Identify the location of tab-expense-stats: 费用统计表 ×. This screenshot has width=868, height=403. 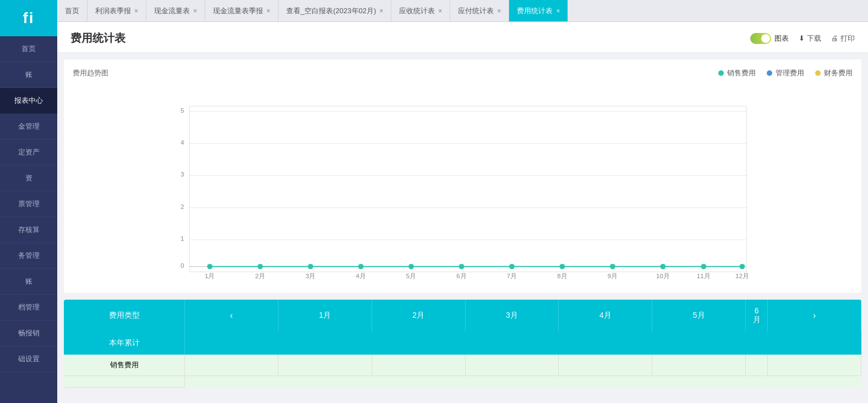
(538, 11).